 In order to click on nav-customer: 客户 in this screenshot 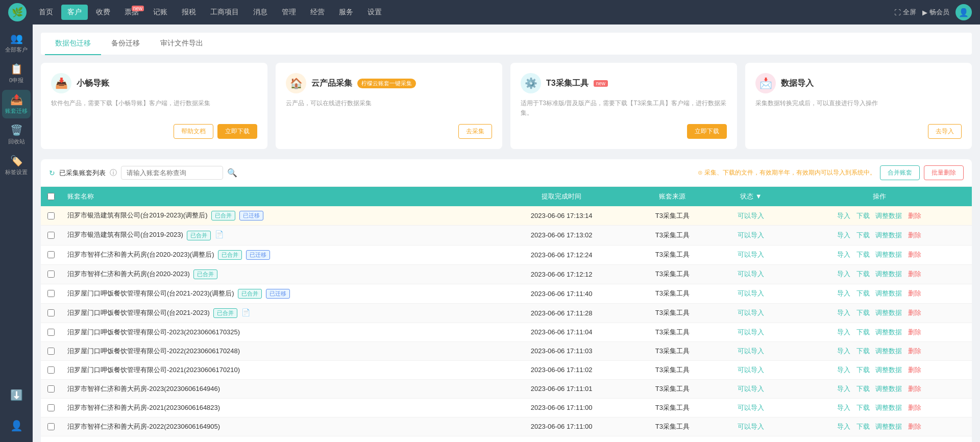, I will do `click(75, 12)`.